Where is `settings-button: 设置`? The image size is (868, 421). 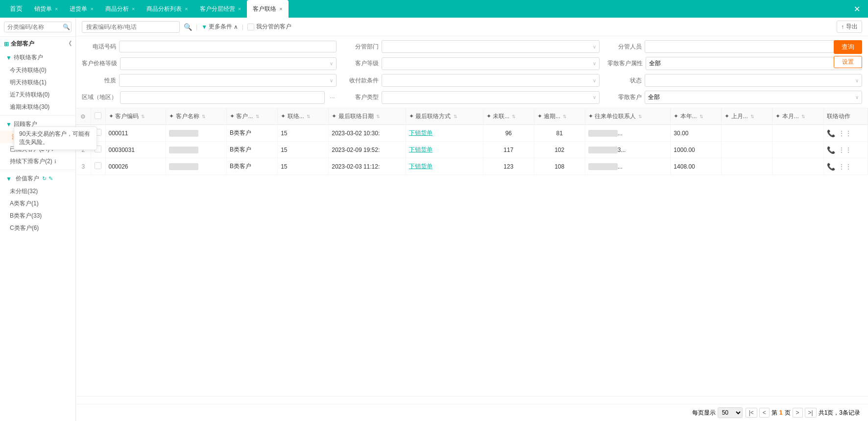 settings-button: 设置 is located at coordinates (848, 62).